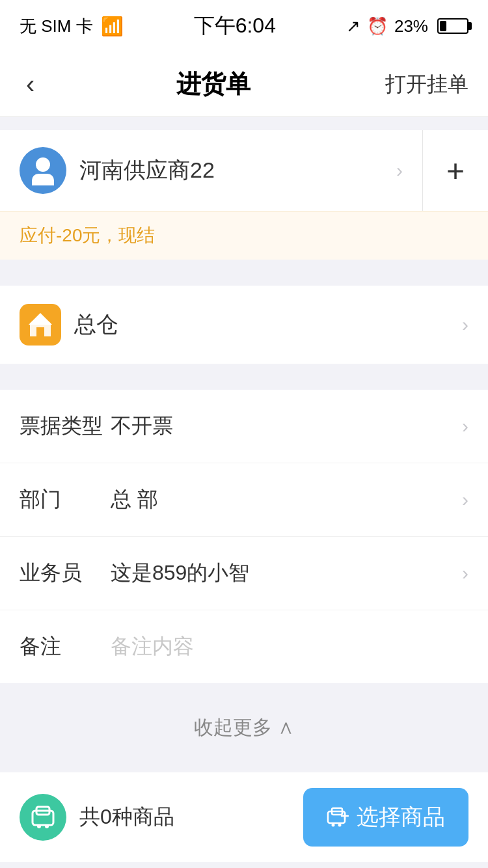 The width and height of the screenshot is (488, 868). I want to click on supplier-selector: 河南供应商22 ›, so click(211, 170).